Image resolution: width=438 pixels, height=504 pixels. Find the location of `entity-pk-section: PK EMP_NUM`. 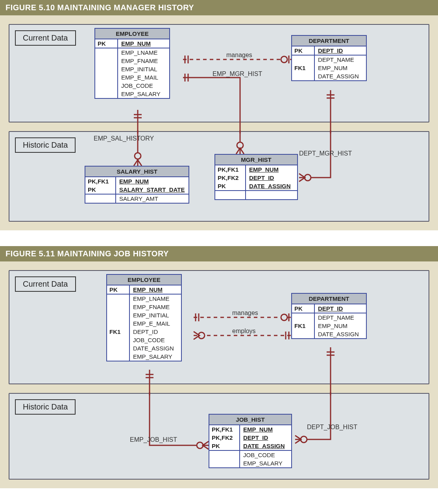

entity-pk-section: PK EMP_NUM is located at coordinates (132, 44).